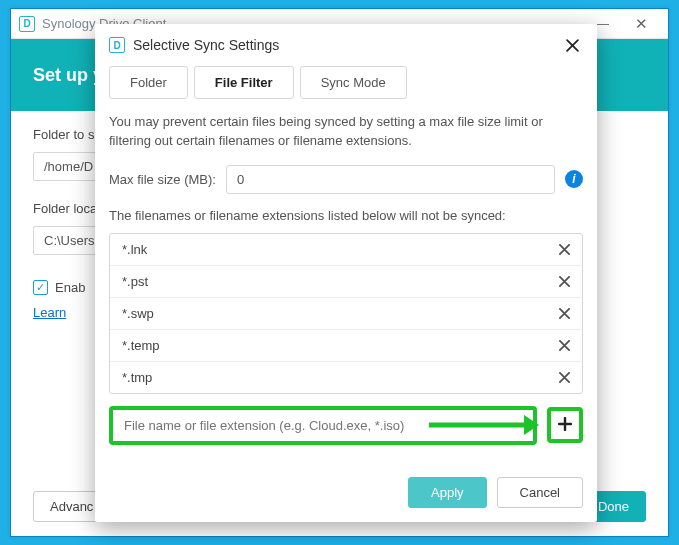 The image size is (679, 545). I want to click on tab-file-filter: File Filter, so click(244, 82).